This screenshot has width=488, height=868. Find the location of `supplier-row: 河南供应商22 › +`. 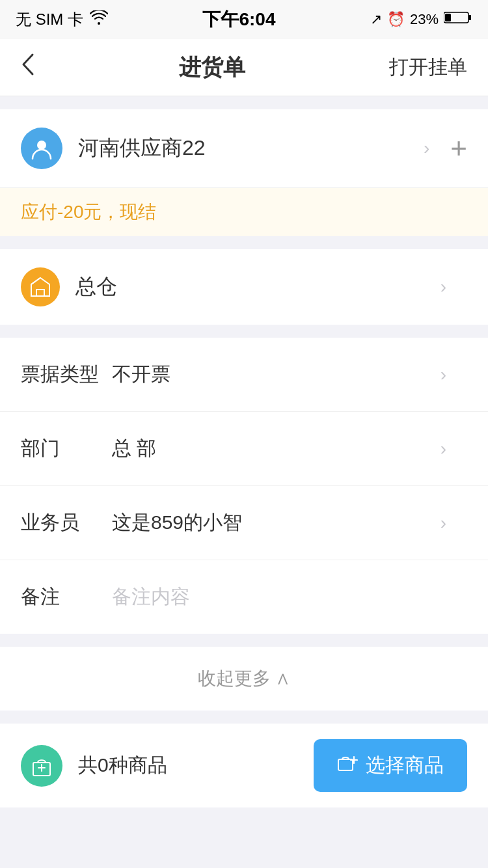

supplier-row: 河南供应商22 › + is located at coordinates (244, 148).